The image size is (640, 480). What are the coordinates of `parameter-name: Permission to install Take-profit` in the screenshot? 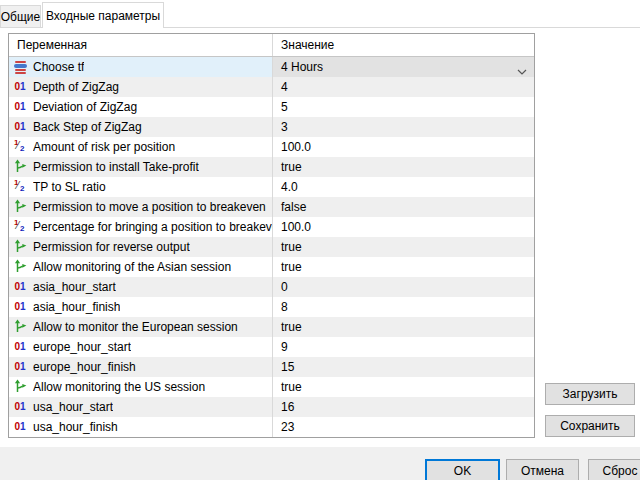 It's located at (116, 167).